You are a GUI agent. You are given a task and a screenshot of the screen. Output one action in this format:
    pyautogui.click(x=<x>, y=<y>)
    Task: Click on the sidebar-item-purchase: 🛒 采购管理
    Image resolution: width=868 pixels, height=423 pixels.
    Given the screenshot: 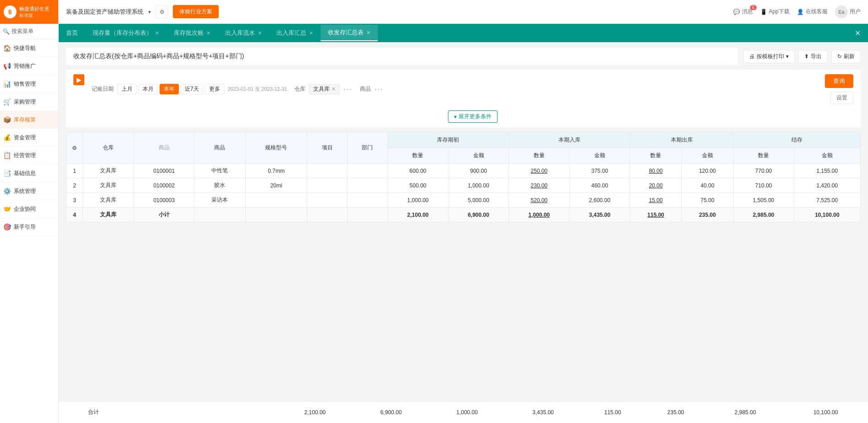 What is the action you would take?
    pyautogui.click(x=29, y=102)
    